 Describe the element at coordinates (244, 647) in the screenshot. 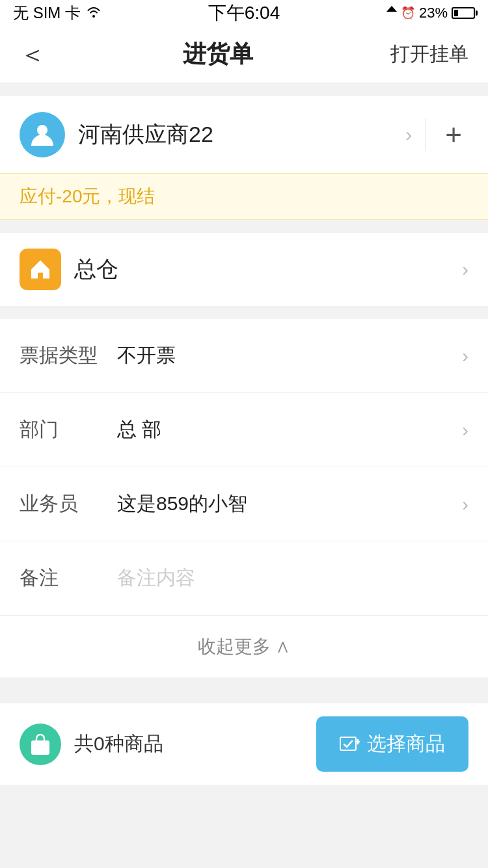

I see `collapse-button: 收起更多 ∧` at that location.